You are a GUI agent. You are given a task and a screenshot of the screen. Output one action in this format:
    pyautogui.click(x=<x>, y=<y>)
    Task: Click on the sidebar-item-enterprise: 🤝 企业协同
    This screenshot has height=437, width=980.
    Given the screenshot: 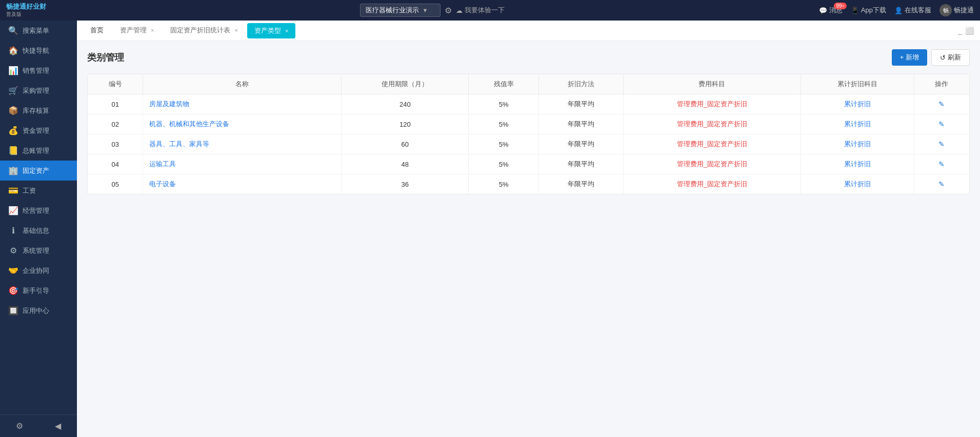 What is the action you would take?
    pyautogui.click(x=38, y=271)
    